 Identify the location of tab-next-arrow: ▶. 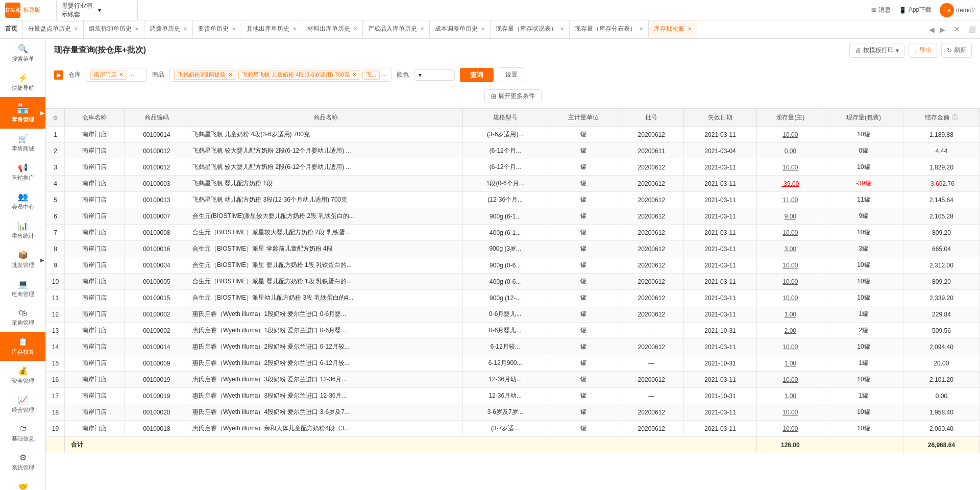
(942, 30).